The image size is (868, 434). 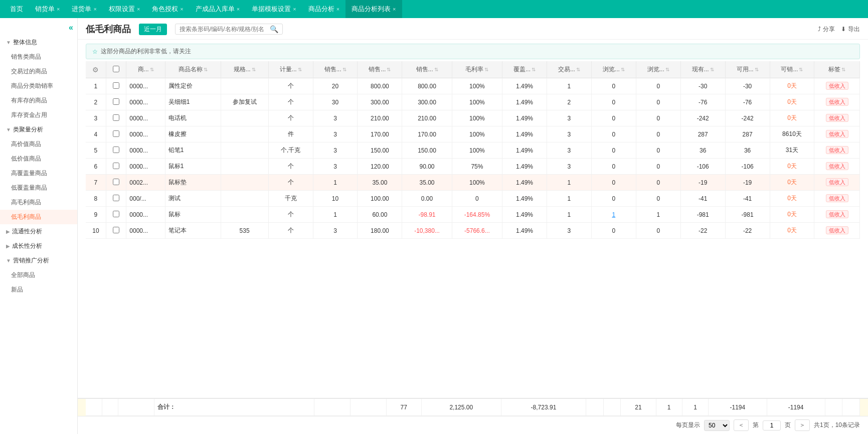 I want to click on nav-product-analysis: 商品分析 ×, so click(x=324, y=9).